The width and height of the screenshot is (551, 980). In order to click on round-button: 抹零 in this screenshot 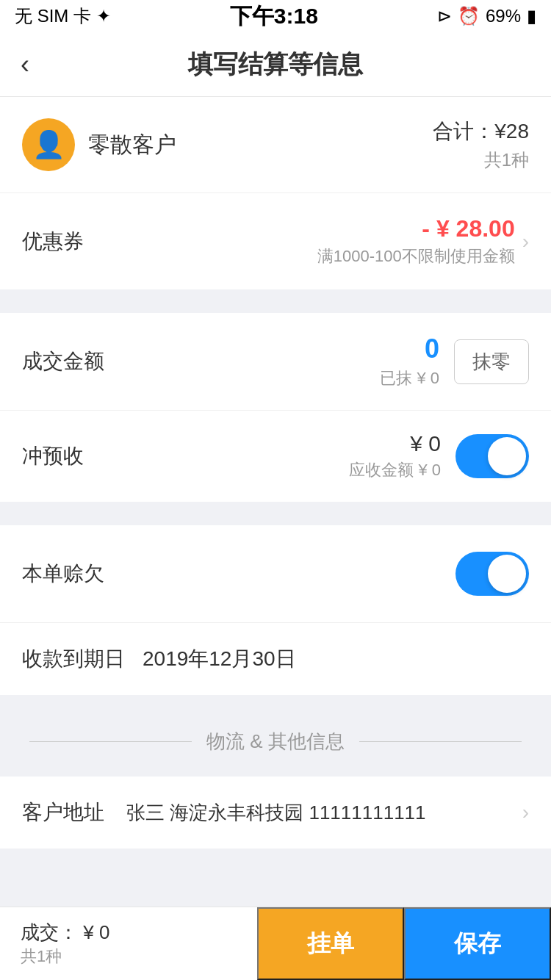, I will do `click(491, 361)`.